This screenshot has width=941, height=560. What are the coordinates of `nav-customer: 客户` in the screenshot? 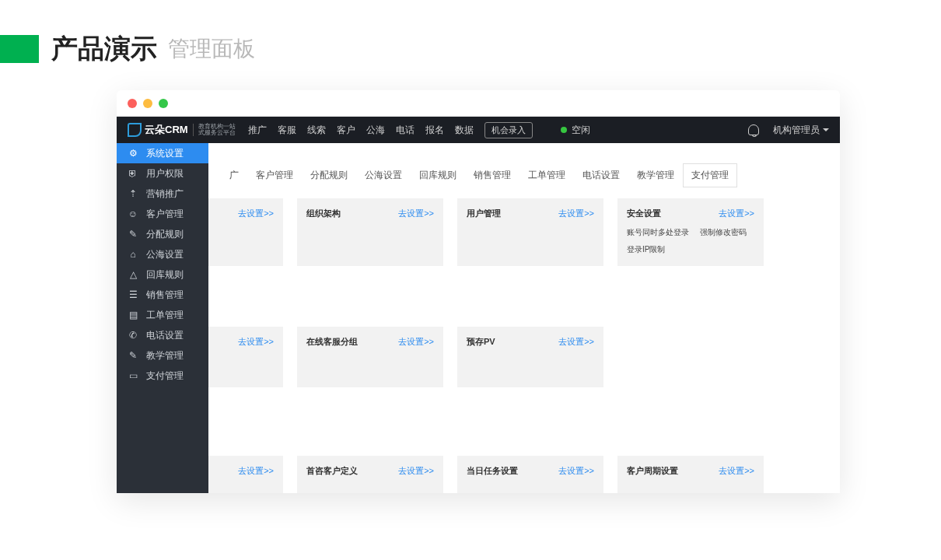 It's located at (346, 131).